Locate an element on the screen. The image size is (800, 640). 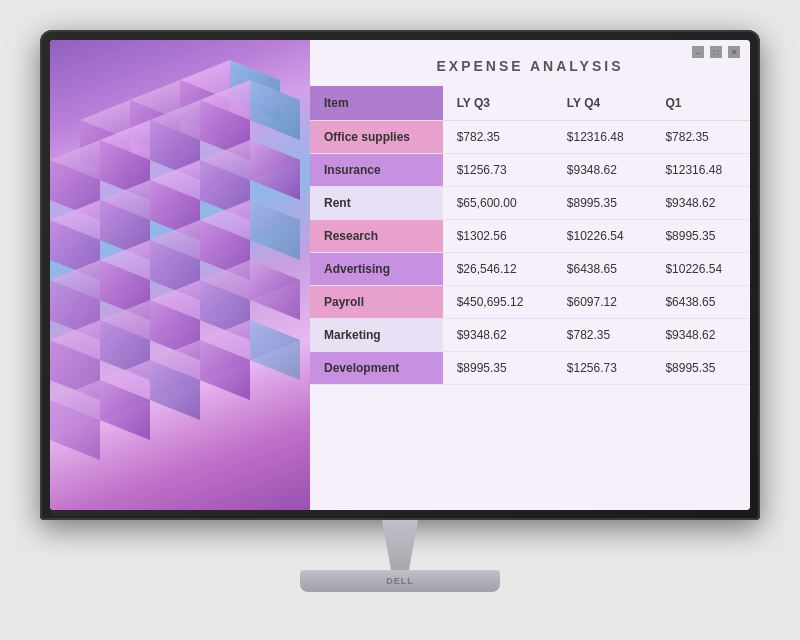
cell-lyq3: $9348.62 is located at coordinates (498, 336).